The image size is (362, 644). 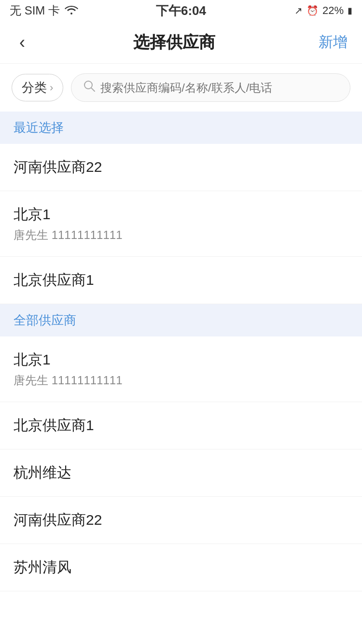 I want to click on category-button: 分类 ›, so click(x=38, y=88).